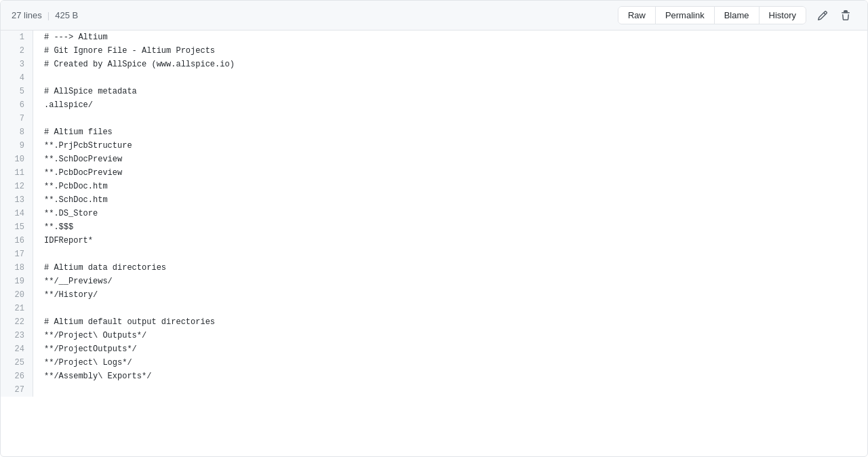 The width and height of the screenshot is (868, 457). What do you see at coordinates (450, 159) in the screenshot?
I see `code-line: **.SchDocPreview` at bounding box center [450, 159].